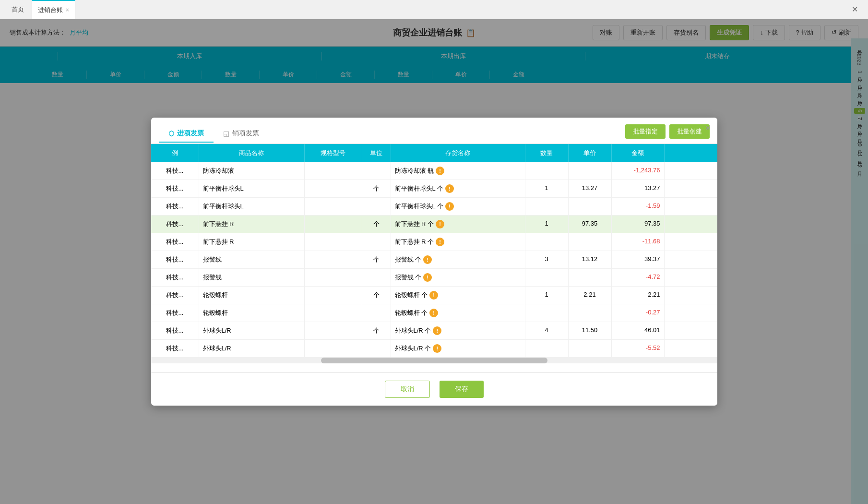  Describe the element at coordinates (855, 10) in the screenshot. I see `window-close-btn: ✕` at that location.